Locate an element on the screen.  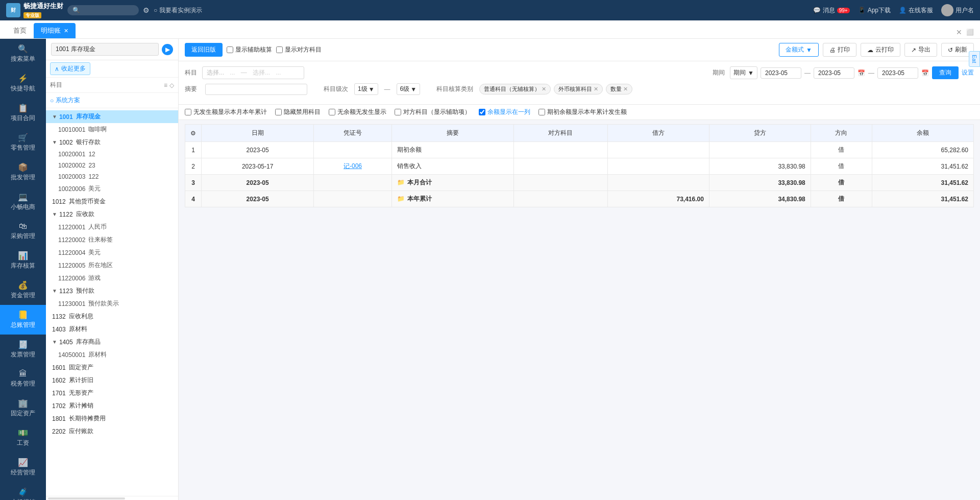
message-btn: 💬 消息 99+ is located at coordinates (831, 10).